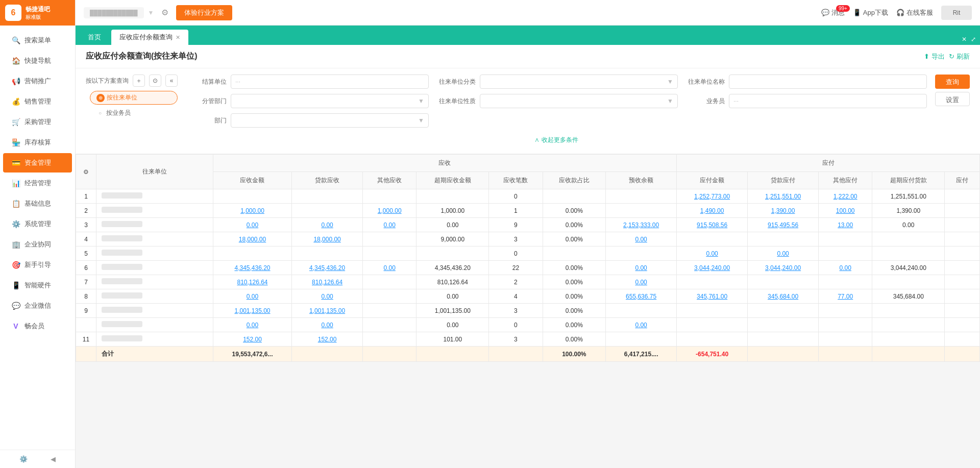 This screenshot has height=468, width=980. Describe the element at coordinates (155, 81) in the screenshot. I see `settings-filter-btn: ⊙` at that location.